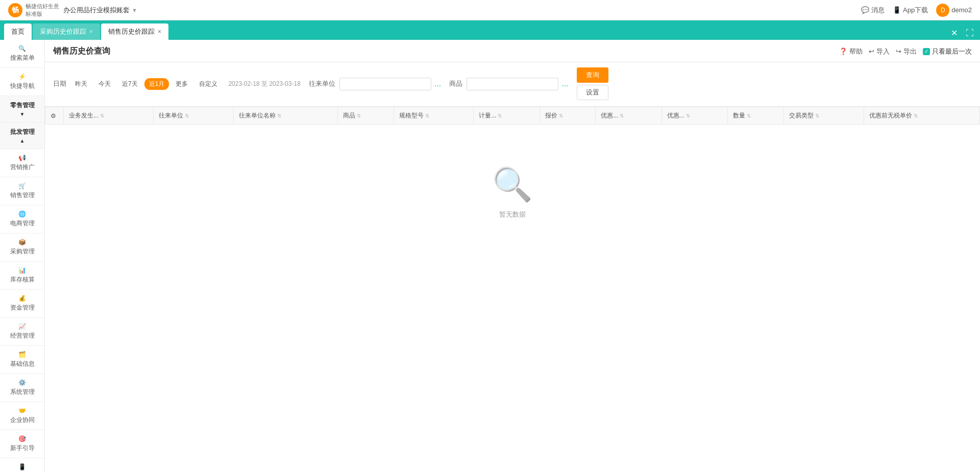 This screenshot has height=472, width=980. I want to click on tab-purchase-history: 采购历史价跟踪 ×, so click(66, 32).